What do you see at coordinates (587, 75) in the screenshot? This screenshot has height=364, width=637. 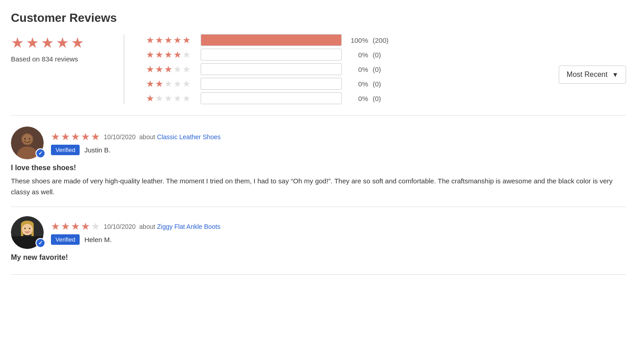 I see `sort-label: Most Recent` at bounding box center [587, 75].